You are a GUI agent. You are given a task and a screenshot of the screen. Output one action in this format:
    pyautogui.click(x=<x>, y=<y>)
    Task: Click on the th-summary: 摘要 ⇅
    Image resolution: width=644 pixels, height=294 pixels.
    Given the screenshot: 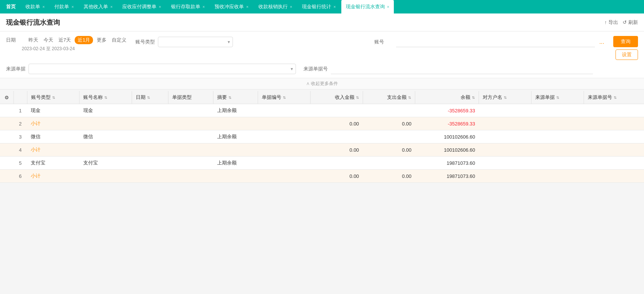 What is the action you would take?
    pyautogui.click(x=236, y=97)
    